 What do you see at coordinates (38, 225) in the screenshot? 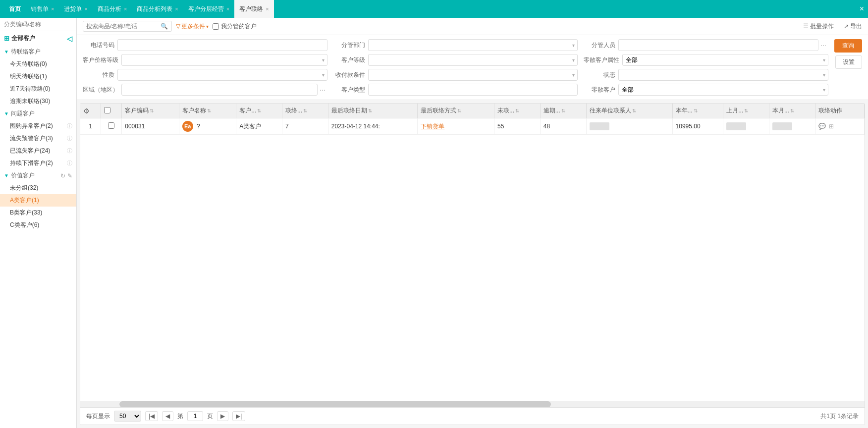
I see `sidebar-item-c-class: C类客户(6)` at bounding box center [38, 225].